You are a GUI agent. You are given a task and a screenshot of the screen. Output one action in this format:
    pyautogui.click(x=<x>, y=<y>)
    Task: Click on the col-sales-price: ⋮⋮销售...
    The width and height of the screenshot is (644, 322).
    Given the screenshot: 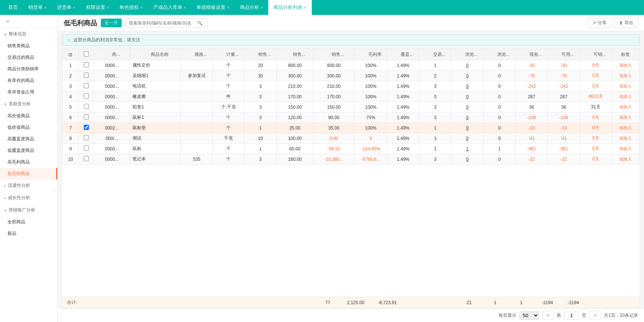 What is the action you would take?
    pyautogui.click(x=295, y=55)
    